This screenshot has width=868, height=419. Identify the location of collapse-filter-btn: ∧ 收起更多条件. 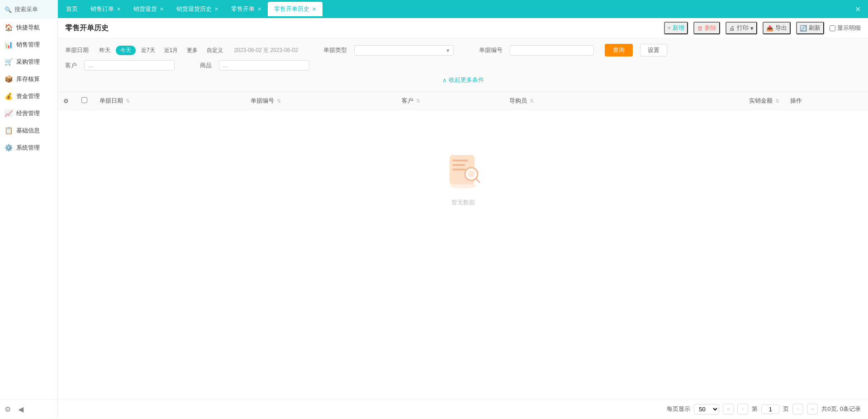
(463, 80).